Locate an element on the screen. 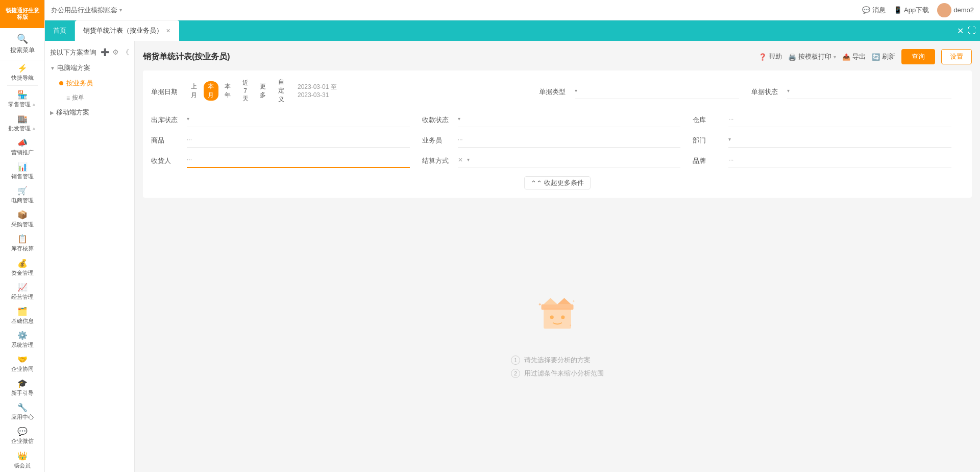 This screenshot has width=980, height=472. section-mobile-title: ▶ 移动端方案 is located at coordinates (90, 112).